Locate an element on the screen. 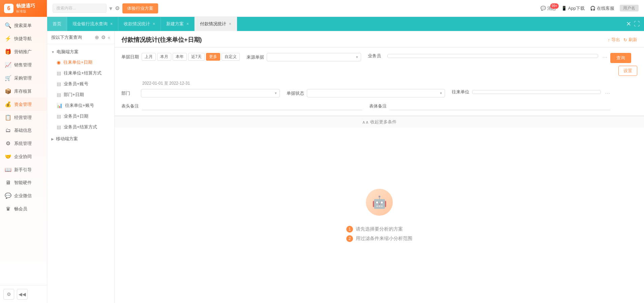  more-btn: 更多 is located at coordinates (213, 57).